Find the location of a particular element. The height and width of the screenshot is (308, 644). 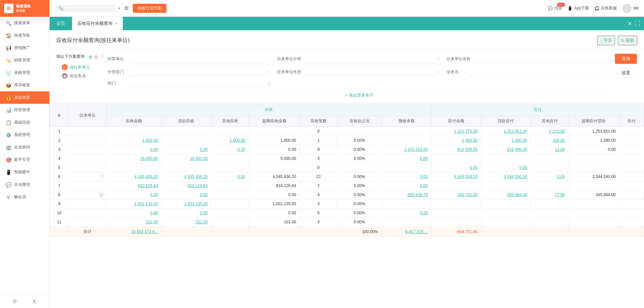

sidebar-item-basic: 📋 基础信息 is located at coordinates (25, 122).